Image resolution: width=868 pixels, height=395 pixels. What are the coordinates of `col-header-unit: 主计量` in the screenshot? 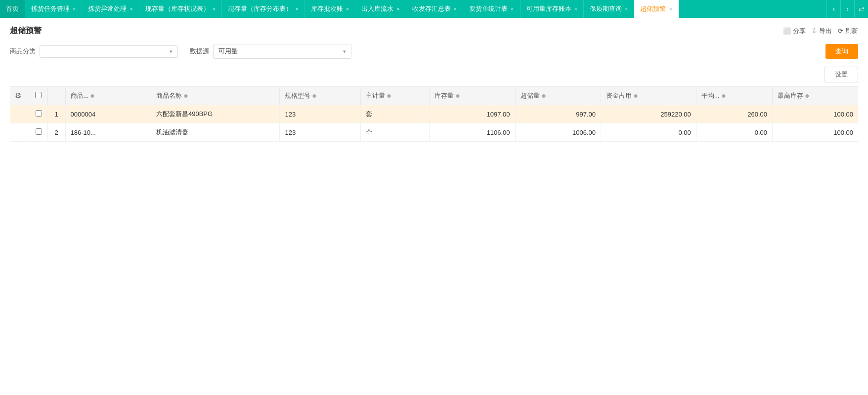 It's located at (395, 96).